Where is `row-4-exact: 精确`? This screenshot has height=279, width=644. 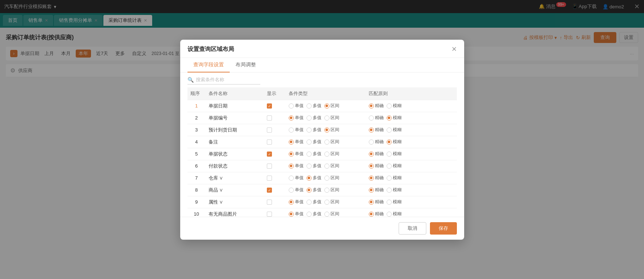 row-4-exact: 精确 is located at coordinates (376, 142).